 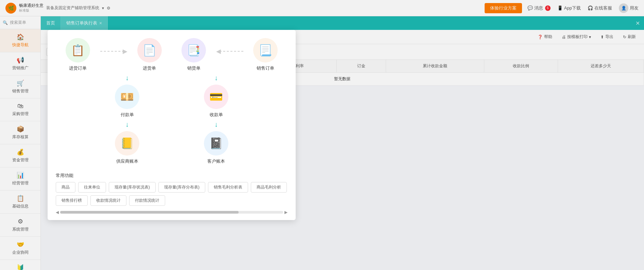 What do you see at coordinates (127, 97) in the screenshot?
I see `payment-icon: 💴` at bounding box center [127, 97].